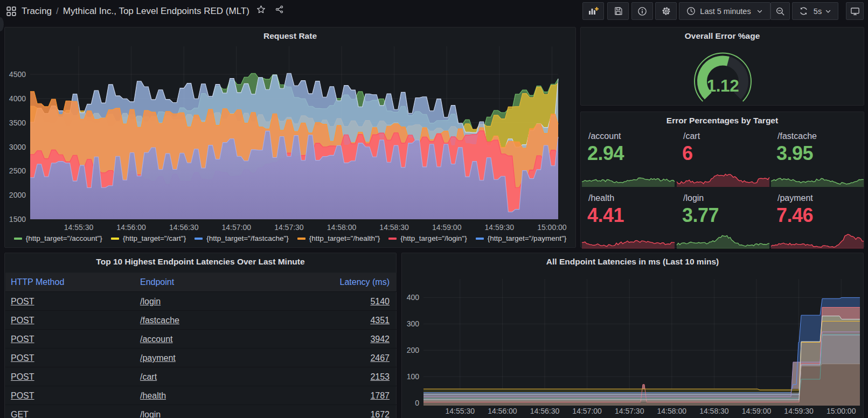  I want to click on svg-text: 3500, so click(17, 123).